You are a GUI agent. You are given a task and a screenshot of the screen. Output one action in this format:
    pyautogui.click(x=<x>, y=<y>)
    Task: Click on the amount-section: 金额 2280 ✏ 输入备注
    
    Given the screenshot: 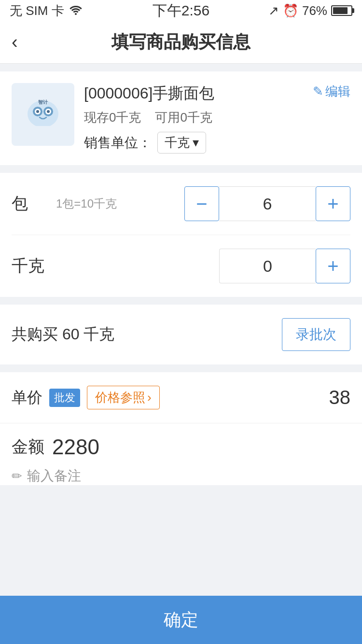 What is the action you would take?
    pyautogui.click(x=181, y=454)
    